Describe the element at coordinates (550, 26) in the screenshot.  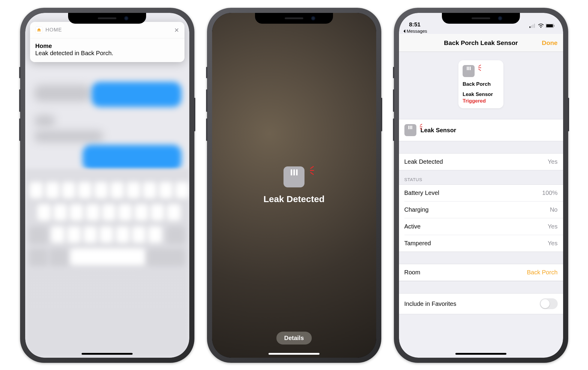
I see `battery-icon` at that location.